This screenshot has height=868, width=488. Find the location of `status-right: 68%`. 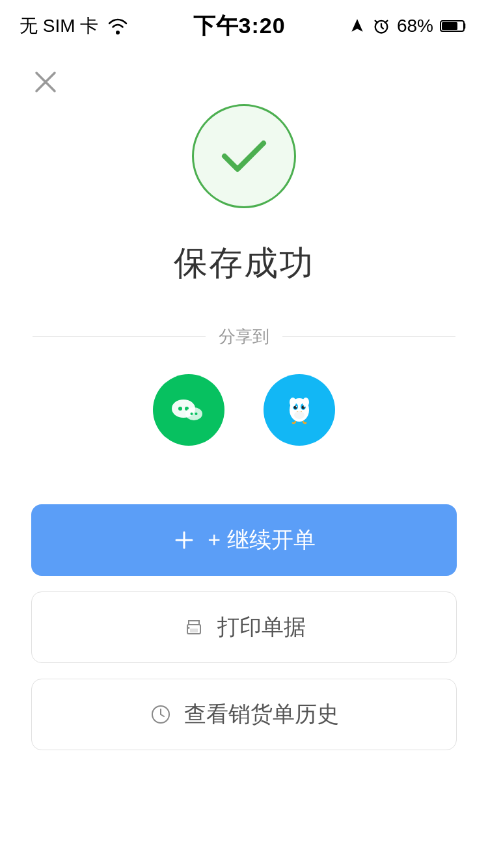

status-right: 68% is located at coordinates (409, 26).